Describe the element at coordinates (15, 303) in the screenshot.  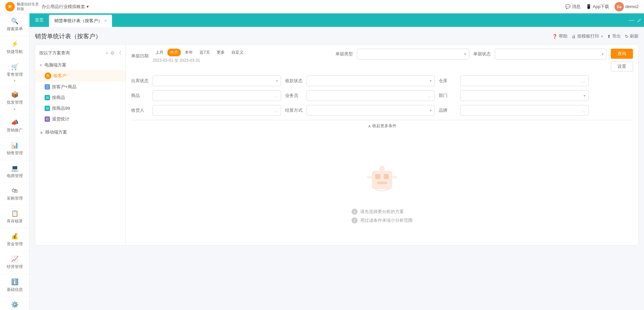
I see `sidebar-item-system: ⚙️ 系统管理` at that location.